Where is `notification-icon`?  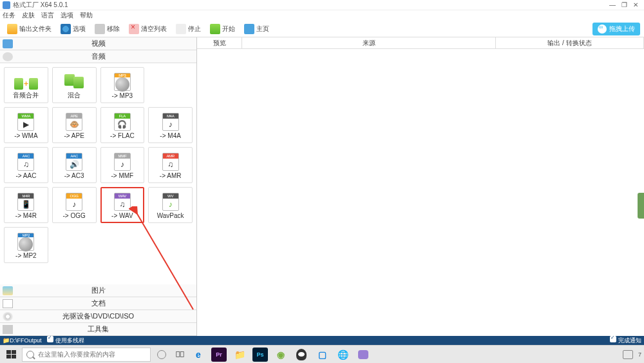 notification-icon is located at coordinates (628, 355).